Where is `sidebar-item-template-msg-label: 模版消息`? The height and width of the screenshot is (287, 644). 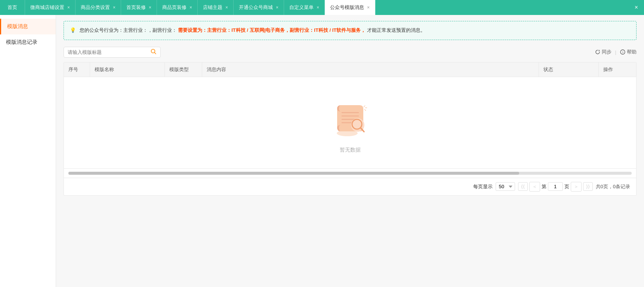 sidebar-item-template-msg-label: 模版消息 is located at coordinates (18, 26).